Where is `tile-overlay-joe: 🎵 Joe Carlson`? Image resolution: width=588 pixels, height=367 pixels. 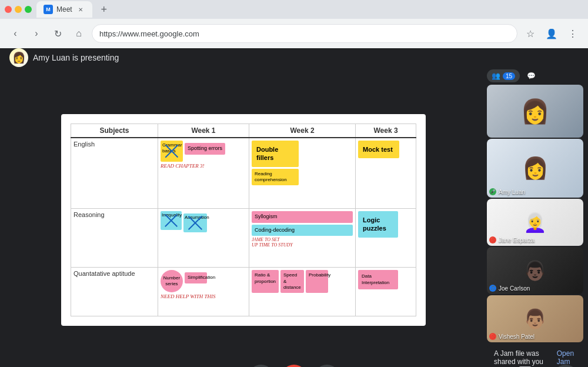 tile-overlay-joe: 🎵 Joe Carlson is located at coordinates (535, 288).